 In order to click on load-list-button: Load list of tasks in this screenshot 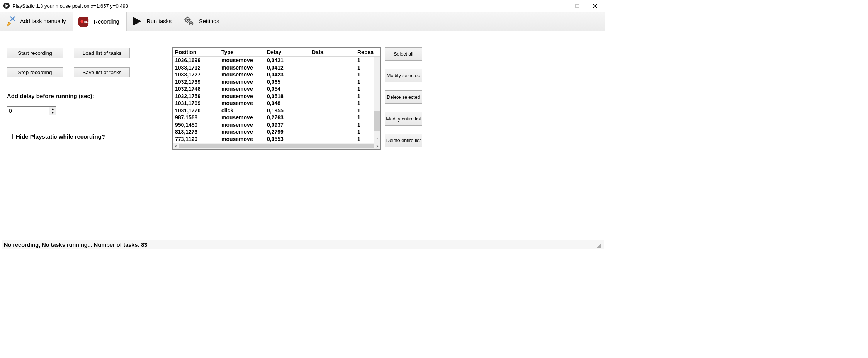, I will do `click(102, 53)`.